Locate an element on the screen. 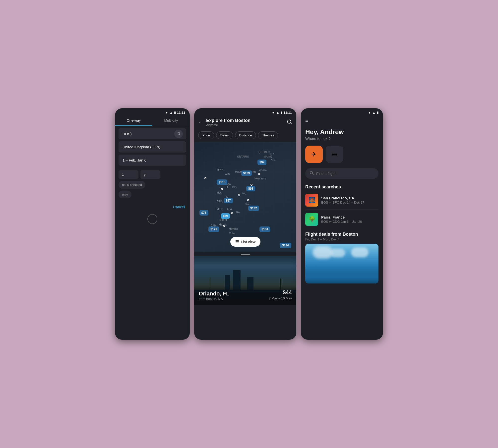 The height and width of the screenshot is (448, 498). flight-type-tabs: One-way Multi-city is located at coordinates (152, 121).